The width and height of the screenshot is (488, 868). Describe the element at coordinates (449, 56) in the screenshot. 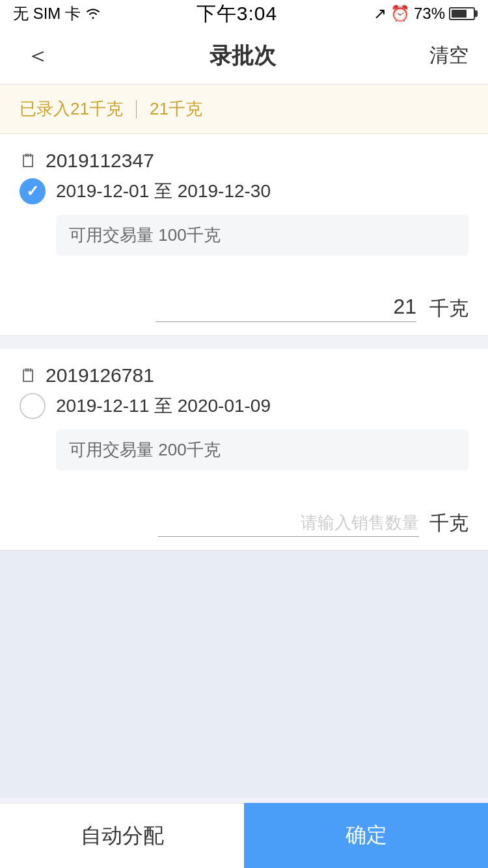

I see `clear-button: 清空` at that location.